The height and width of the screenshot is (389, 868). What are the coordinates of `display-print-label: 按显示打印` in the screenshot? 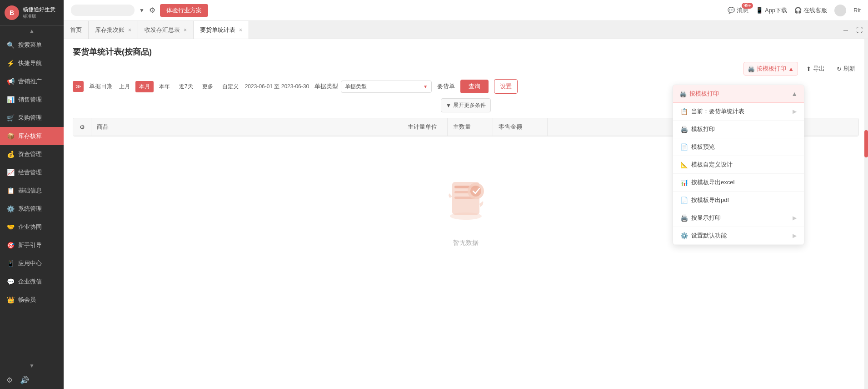 It's located at (706, 218).